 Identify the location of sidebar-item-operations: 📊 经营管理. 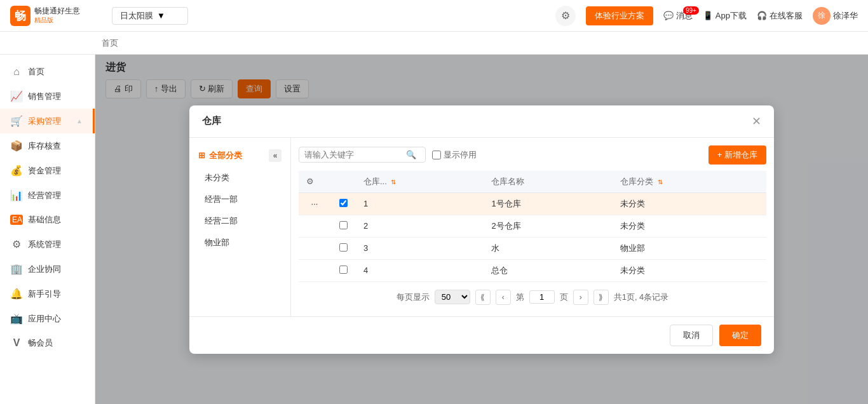
(47, 196).